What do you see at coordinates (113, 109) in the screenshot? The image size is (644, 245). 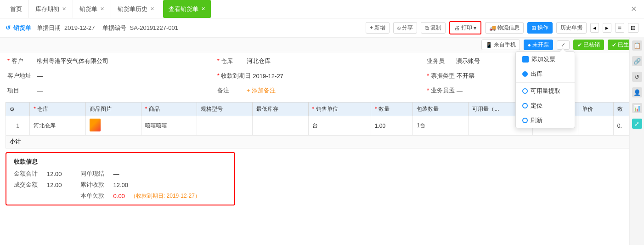 I see `col-img: 商品图片` at bounding box center [113, 109].